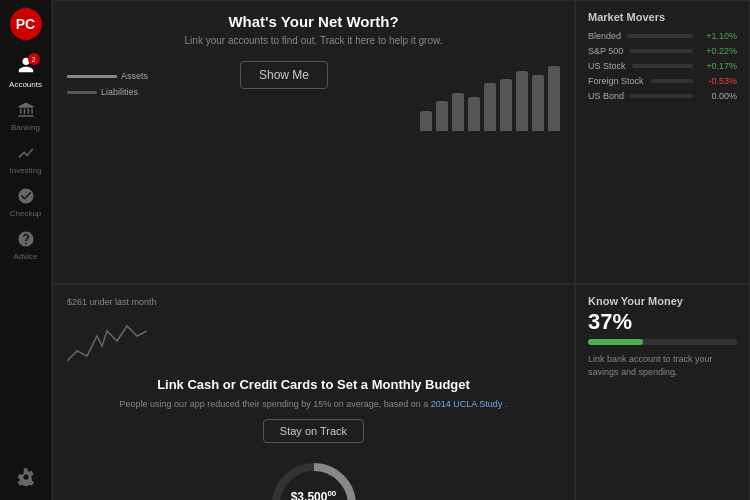 The image size is (750, 500). What do you see at coordinates (662, 66) in the screenshot?
I see `market-row-usstock: US Stock +0.17%` at bounding box center [662, 66].